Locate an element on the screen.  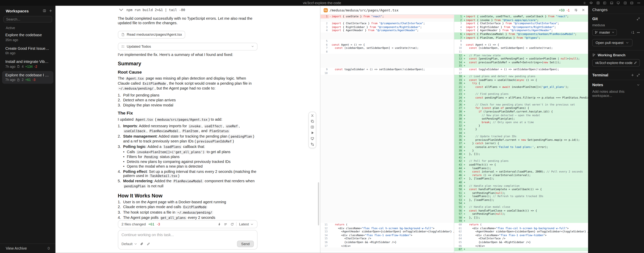
tool-box: Read medusa/src/pages/Agent.tsx is located at coordinates (152, 34).